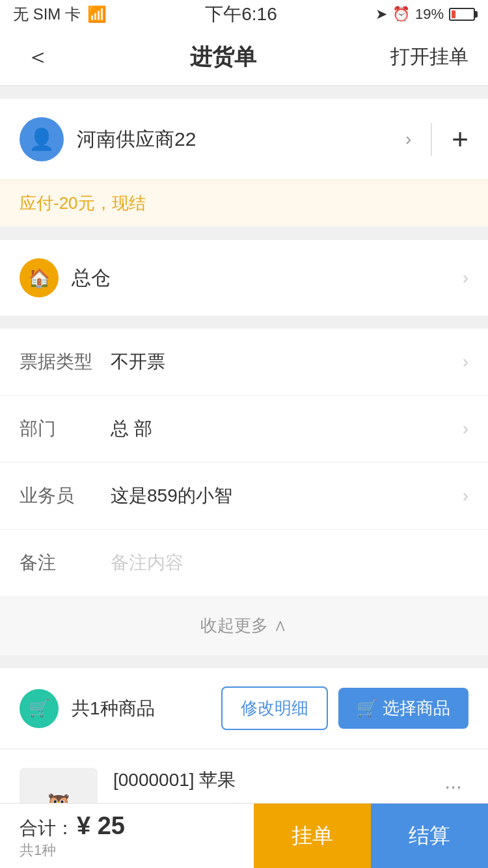  What do you see at coordinates (244, 429) in the screenshot?
I see `department-row: 部门 总 部 ›` at bounding box center [244, 429].